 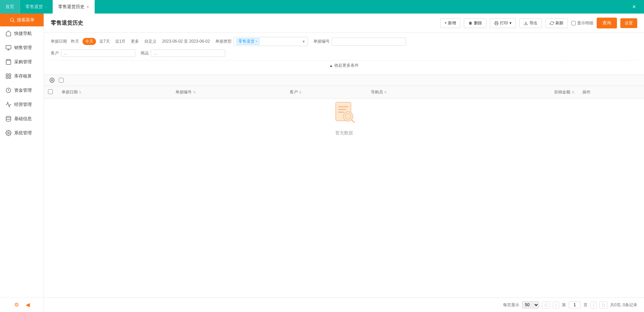 What do you see at coordinates (629, 23) in the screenshot?
I see `setting-button: 设置` at bounding box center [629, 23].